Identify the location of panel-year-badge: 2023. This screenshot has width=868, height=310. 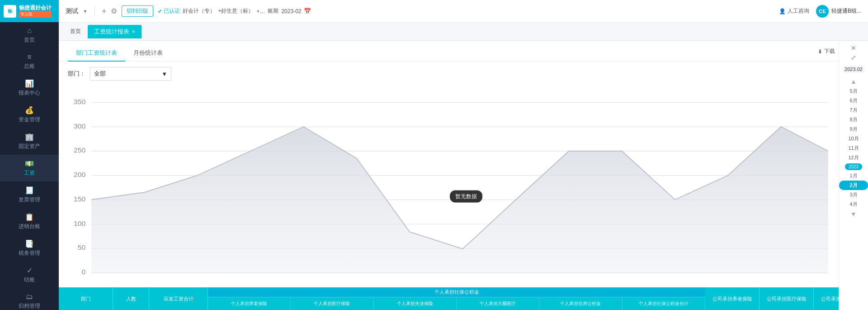
(854, 167).